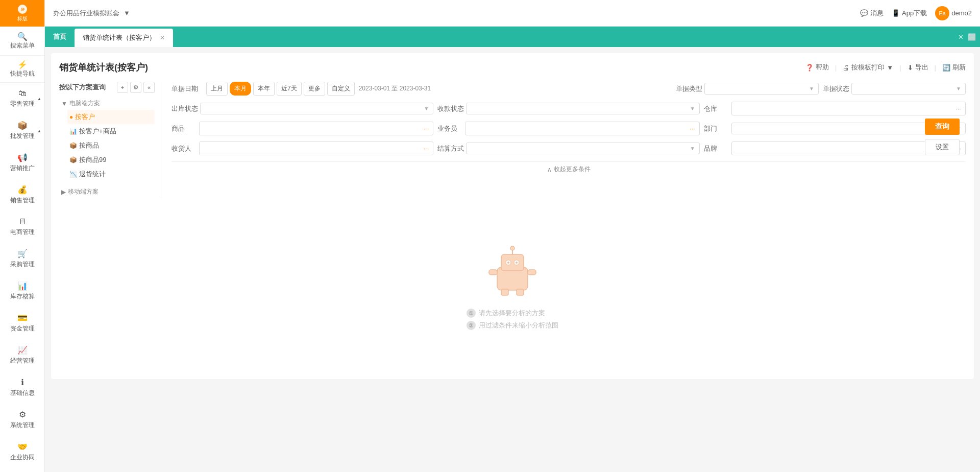  What do you see at coordinates (60, 37) in the screenshot?
I see `tab-home: 首页` at bounding box center [60, 37].